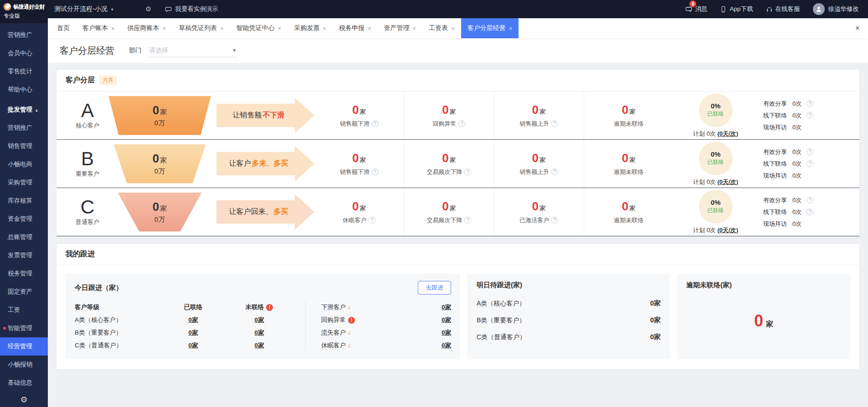 The height and width of the screenshot is (407, 868). I want to click on sidebar-item-purchase-mgmt: 采购管理, so click(24, 183).